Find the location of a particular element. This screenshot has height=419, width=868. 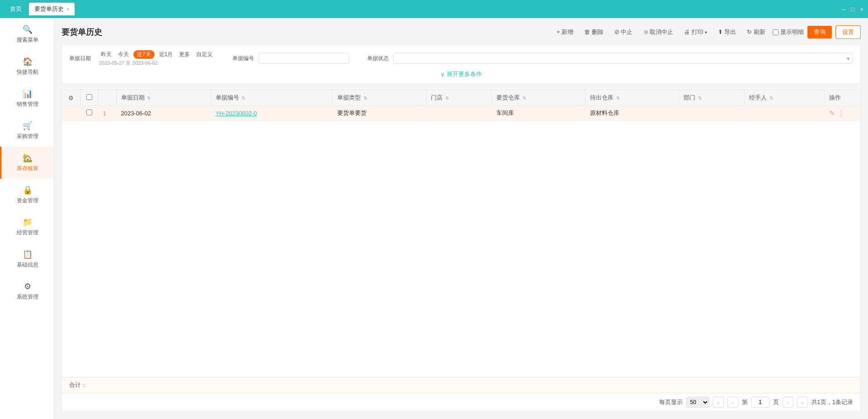

sidebar-item-operations-label: 经营管理 is located at coordinates (28, 233).